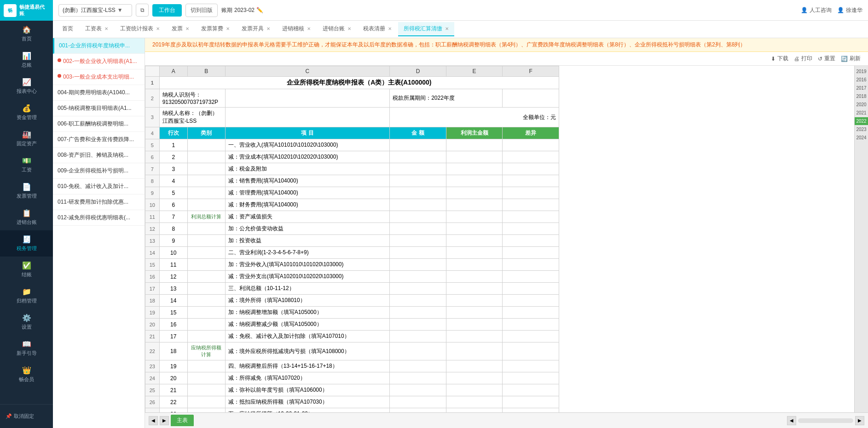 The height and width of the screenshot is (428, 868). I want to click on sidebar-item-label: 资金管理, so click(27, 118).